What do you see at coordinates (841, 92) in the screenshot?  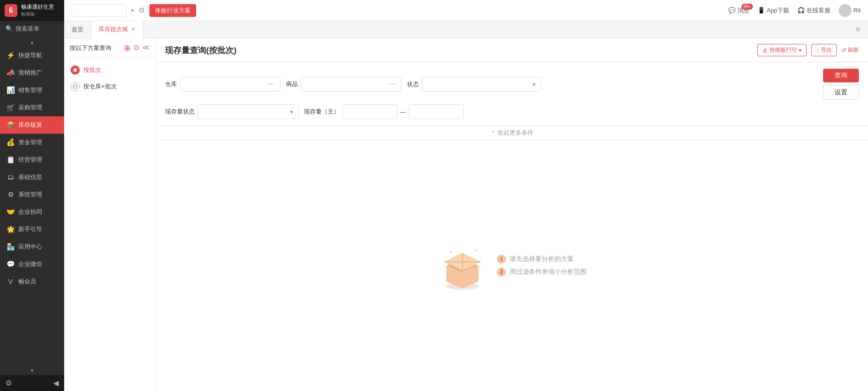 I see `settings-btn: 设置` at bounding box center [841, 92].